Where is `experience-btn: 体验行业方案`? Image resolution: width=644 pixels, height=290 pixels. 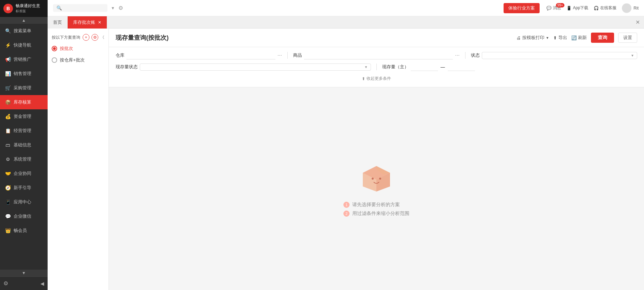
experience-btn: 体验行业方案 is located at coordinates (522, 8).